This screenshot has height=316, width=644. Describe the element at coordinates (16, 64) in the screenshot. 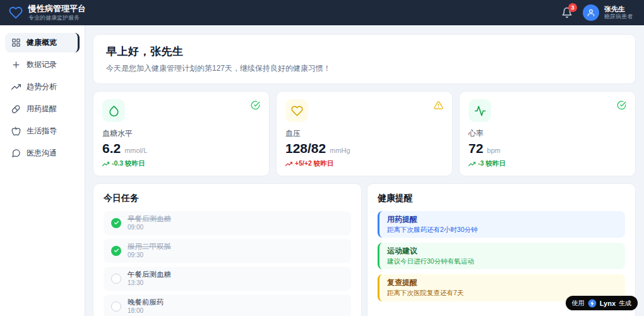

I see `plus-icon` at that location.